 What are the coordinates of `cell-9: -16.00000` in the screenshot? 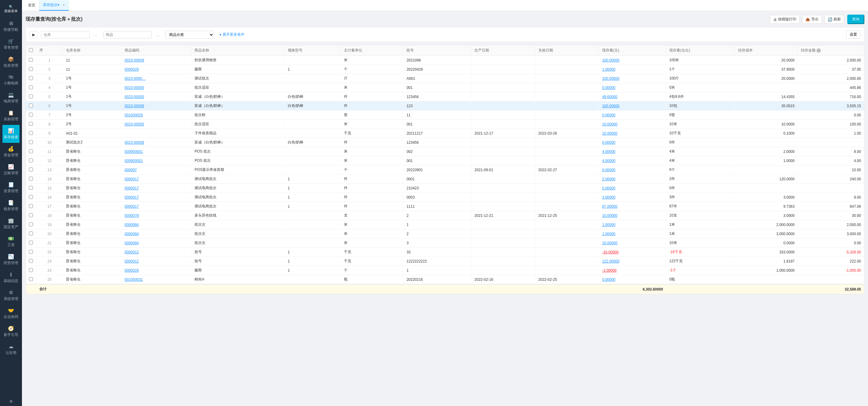 It's located at (632, 252).